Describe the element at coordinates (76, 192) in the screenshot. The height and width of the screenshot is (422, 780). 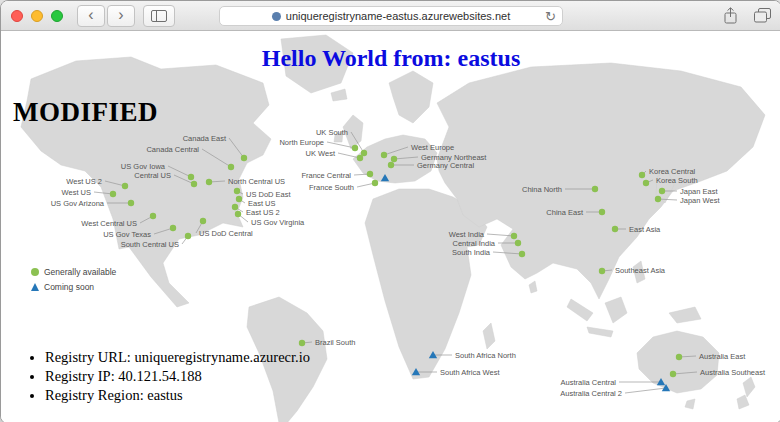
I see `svg-text: West US` at that location.